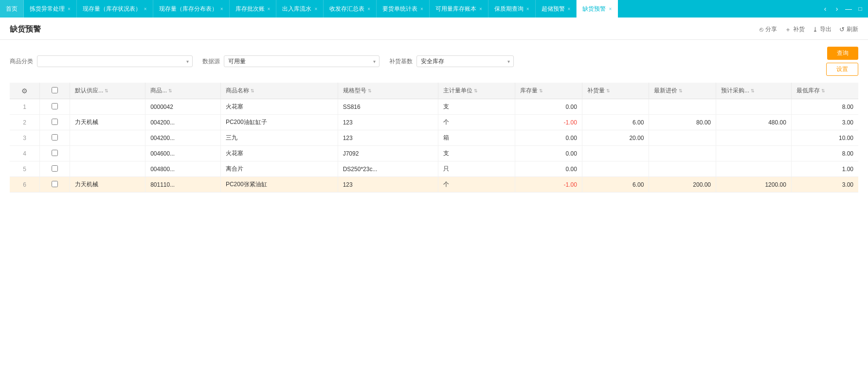 The image size is (868, 387). I want to click on tab-item-9: 保质期查询×, so click(512, 9).